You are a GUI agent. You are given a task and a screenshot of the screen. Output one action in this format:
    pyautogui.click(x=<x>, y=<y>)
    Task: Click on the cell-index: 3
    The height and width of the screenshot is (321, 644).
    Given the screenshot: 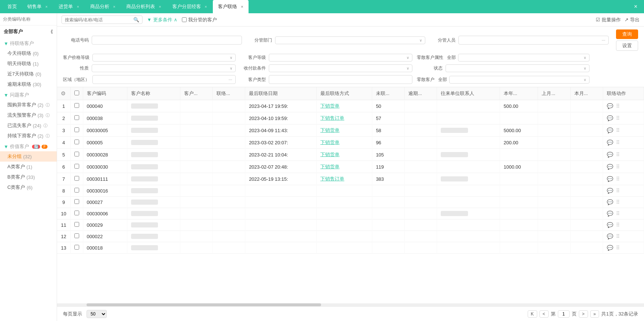 What is the action you would take?
    pyautogui.click(x=64, y=130)
    